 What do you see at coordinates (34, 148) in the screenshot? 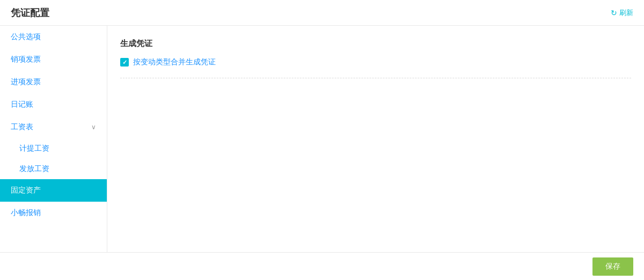
I see `sidebar-sub-item-label: 计提工资` at bounding box center [34, 148].